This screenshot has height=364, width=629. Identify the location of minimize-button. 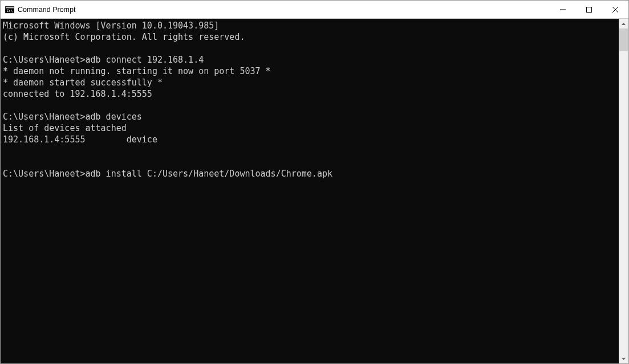
(563, 9).